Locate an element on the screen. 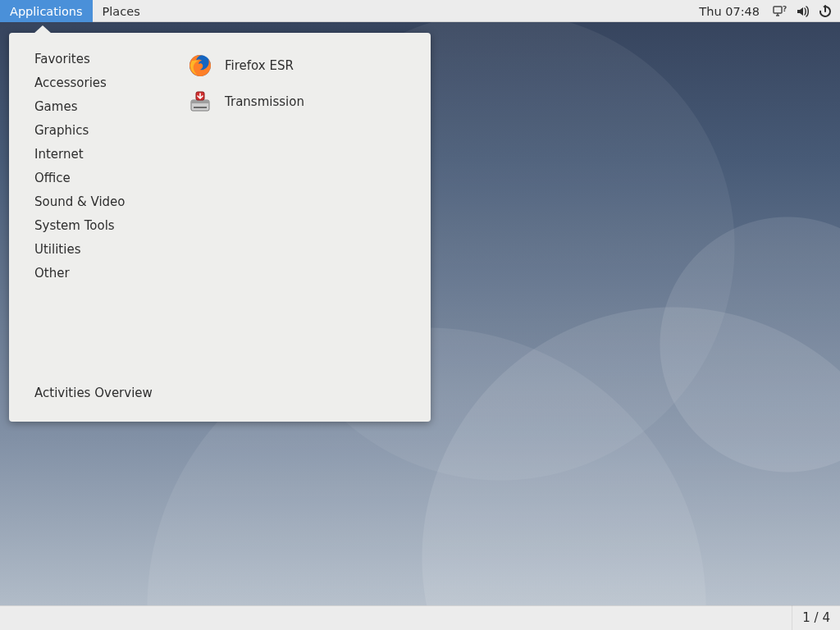 This screenshot has width=840, height=630. menu-categories-pane: Favorites Accessories Games Graphics Int… is located at coordinates (94, 227).